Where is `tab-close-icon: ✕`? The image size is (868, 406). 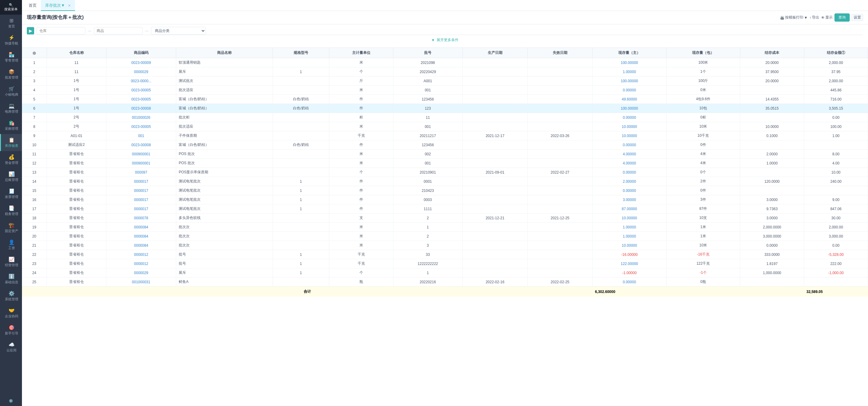 tab-close-icon: ✕ is located at coordinates (69, 5).